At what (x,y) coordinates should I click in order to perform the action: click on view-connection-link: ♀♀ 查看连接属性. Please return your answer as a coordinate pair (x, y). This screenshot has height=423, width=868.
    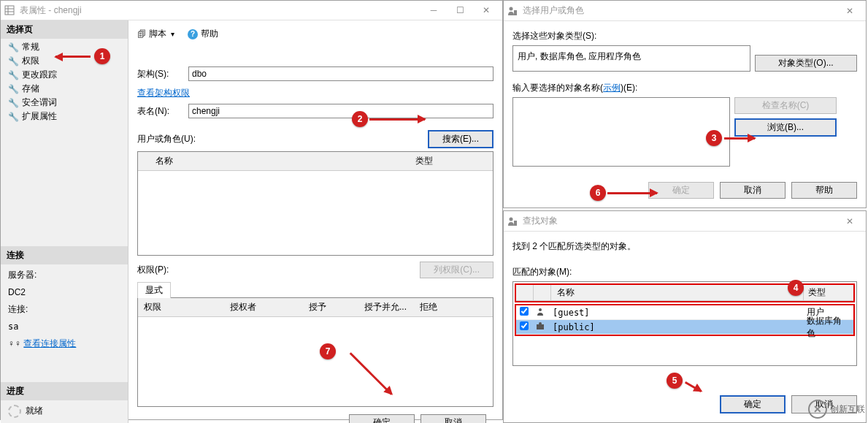
    Looking at the image, I should click on (64, 343).